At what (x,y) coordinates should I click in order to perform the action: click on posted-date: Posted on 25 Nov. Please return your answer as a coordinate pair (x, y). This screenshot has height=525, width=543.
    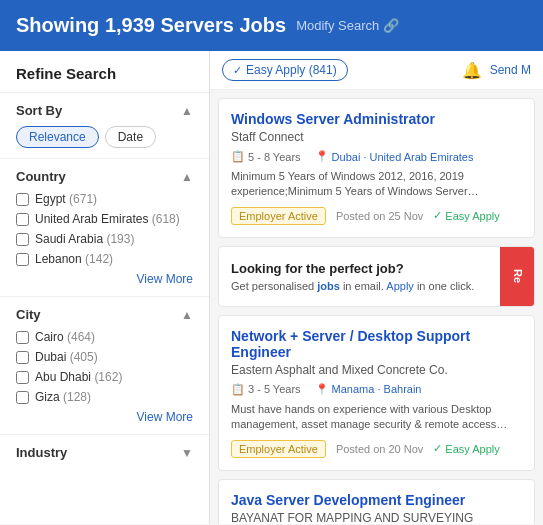
    Looking at the image, I should click on (380, 216).